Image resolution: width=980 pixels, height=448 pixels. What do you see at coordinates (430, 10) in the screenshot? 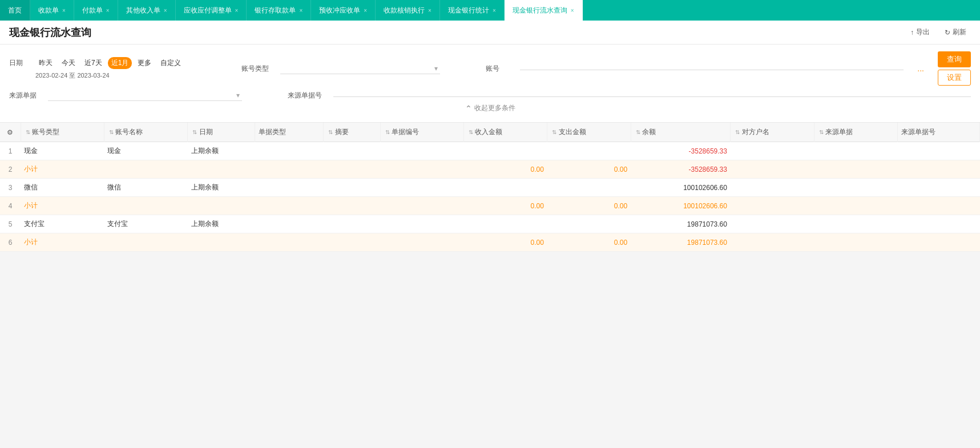
I see `nav-receipt-verify-close: ×` at bounding box center [430, 10].